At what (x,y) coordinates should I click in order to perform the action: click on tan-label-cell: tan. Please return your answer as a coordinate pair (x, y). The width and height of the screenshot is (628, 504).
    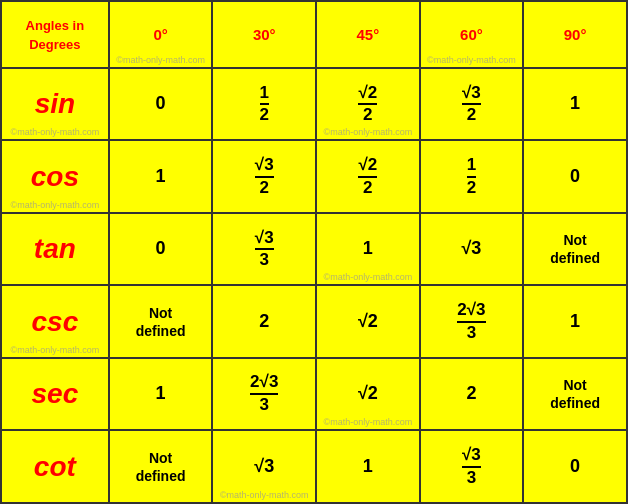
    Looking at the image, I should click on (55, 249).